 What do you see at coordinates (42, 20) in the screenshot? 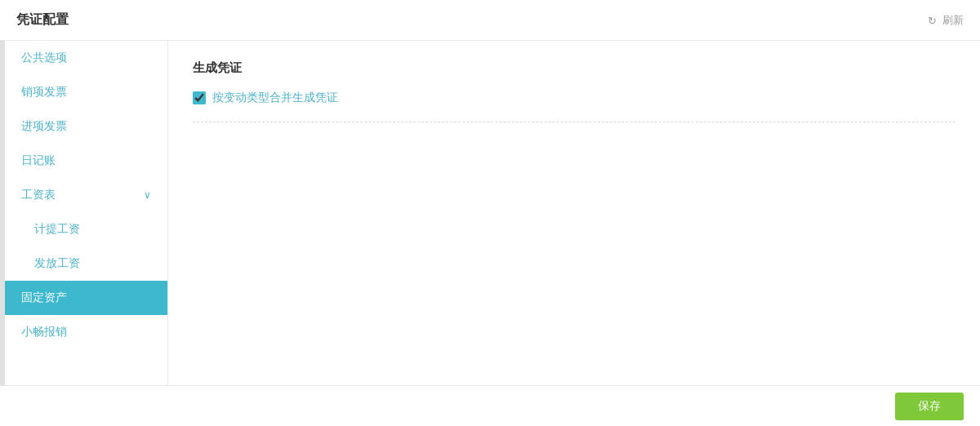
I see `page-title: 凭证配置` at bounding box center [42, 20].